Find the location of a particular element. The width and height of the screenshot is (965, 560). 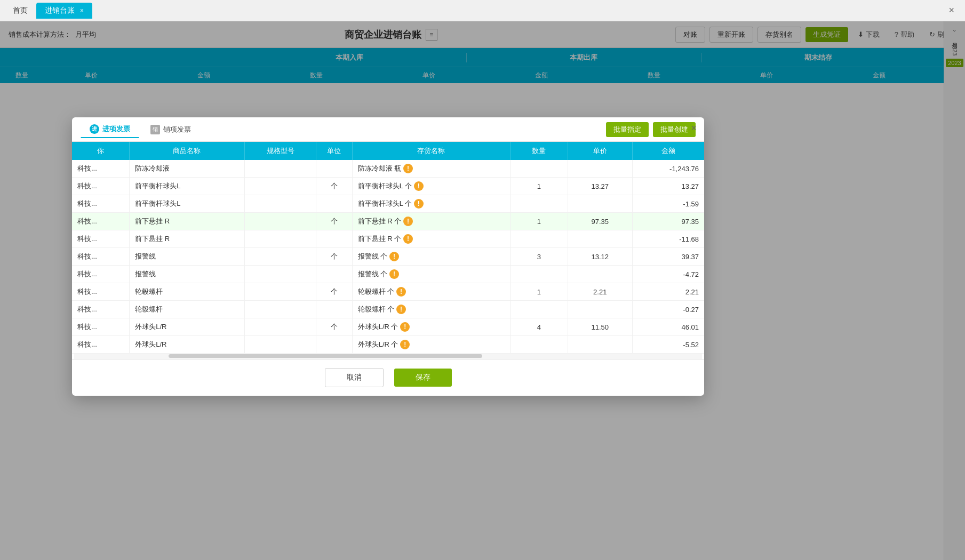

table-row: 科技...前下悬挂 R前下悬挂 R 个 !-11.68 is located at coordinates (388, 239).